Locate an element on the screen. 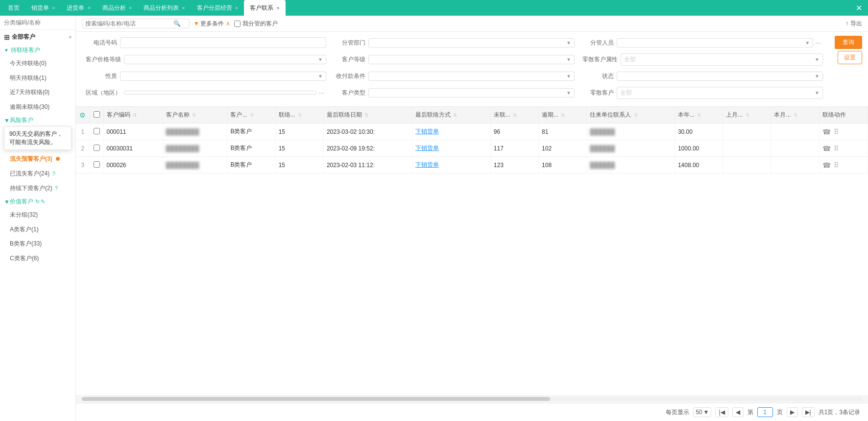 This screenshot has height=421, width=868. value-group-edit: ✎ is located at coordinates (43, 202).